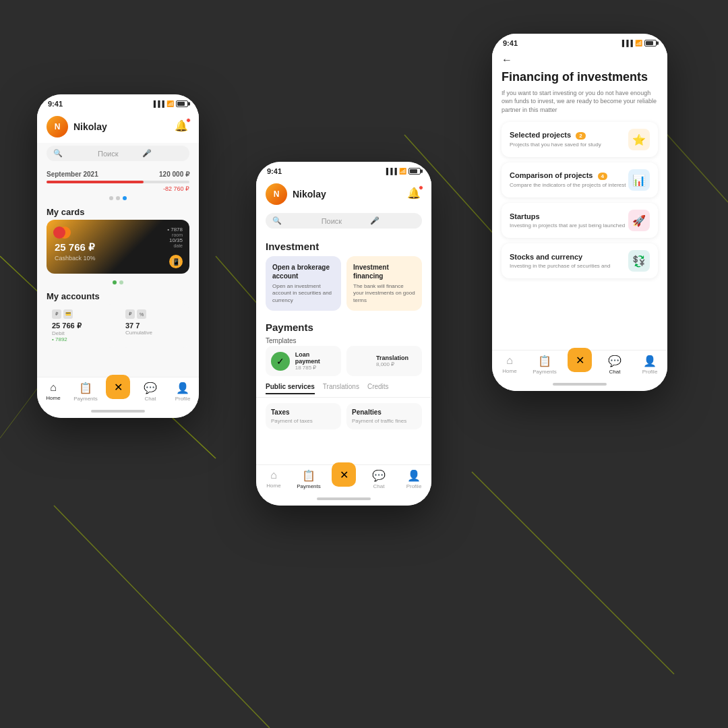 The height and width of the screenshot is (728, 728). Describe the element at coordinates (118, 154) in the screenshot. I see `search-bar-1: 🔍 Поиск 🎤` at that location.